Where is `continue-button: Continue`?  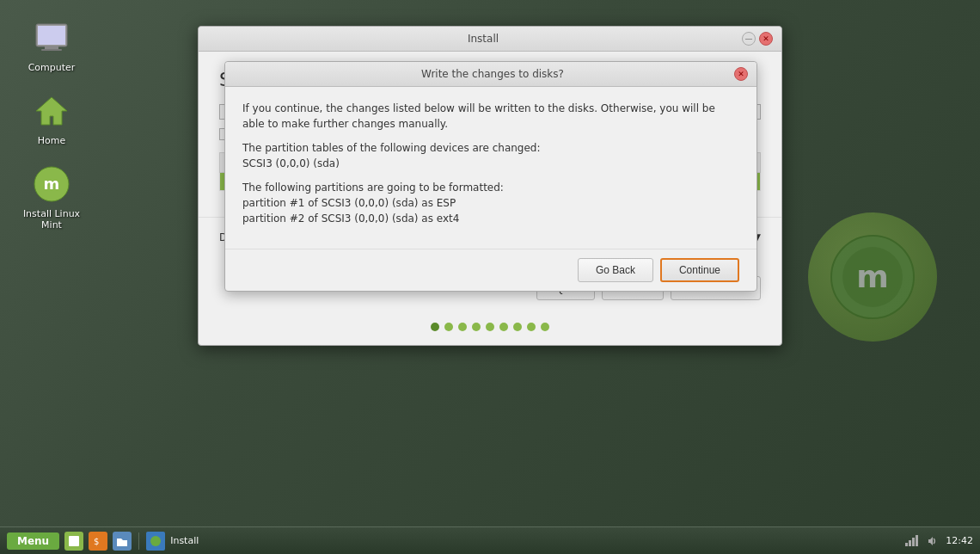 continue-button: Continue is located at coordinates (700, 270).